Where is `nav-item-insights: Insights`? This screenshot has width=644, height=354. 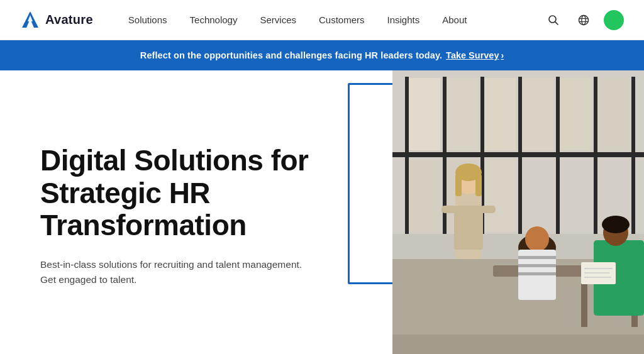
nav-item-insights: Insights is located at coordinates (404, 20).